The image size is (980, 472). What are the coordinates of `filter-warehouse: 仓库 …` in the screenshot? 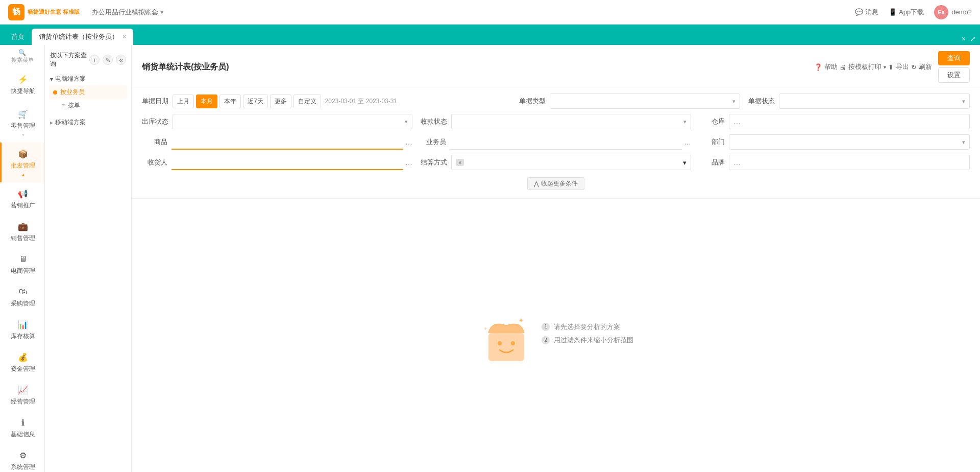 It's located at (835, 122).